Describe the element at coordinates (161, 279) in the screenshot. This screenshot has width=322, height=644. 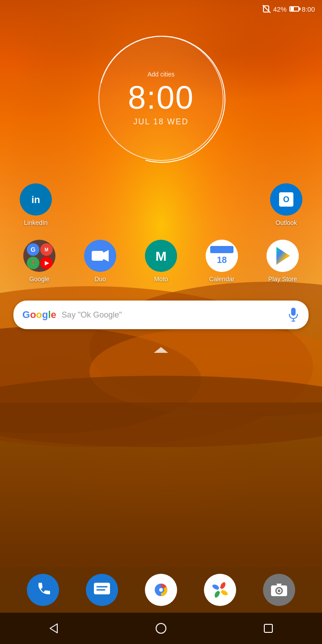
I see `moto-label: Moto` at that location.